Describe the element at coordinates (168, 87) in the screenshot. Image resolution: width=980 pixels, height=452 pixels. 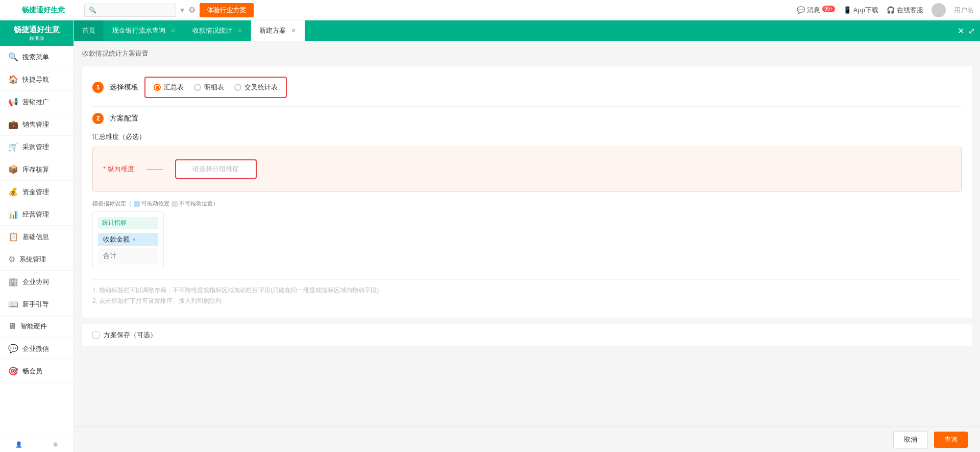
I see `radio-summary: 汇总表` at that location.